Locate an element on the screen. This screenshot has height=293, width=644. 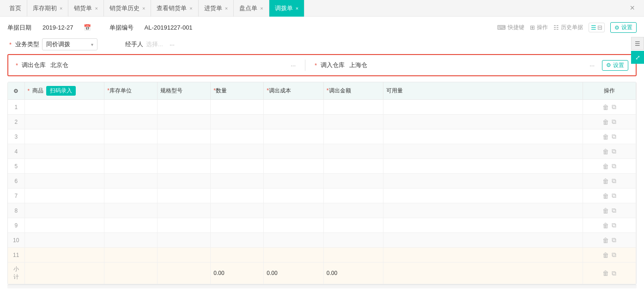
tab-view-sales: 查看销货单 × is located at coordinates (175, 8).